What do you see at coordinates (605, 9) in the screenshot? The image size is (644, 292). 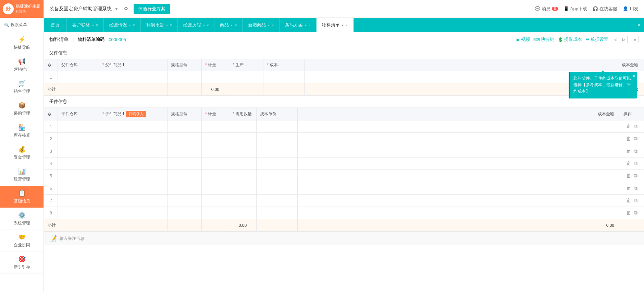 I see `online-service-action: 🎧 在线客服` at bounding box center [605, 9].